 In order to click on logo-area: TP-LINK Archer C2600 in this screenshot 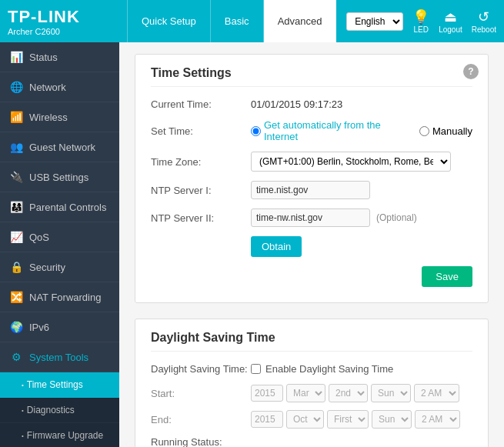, I will do `click(68, 22)`.